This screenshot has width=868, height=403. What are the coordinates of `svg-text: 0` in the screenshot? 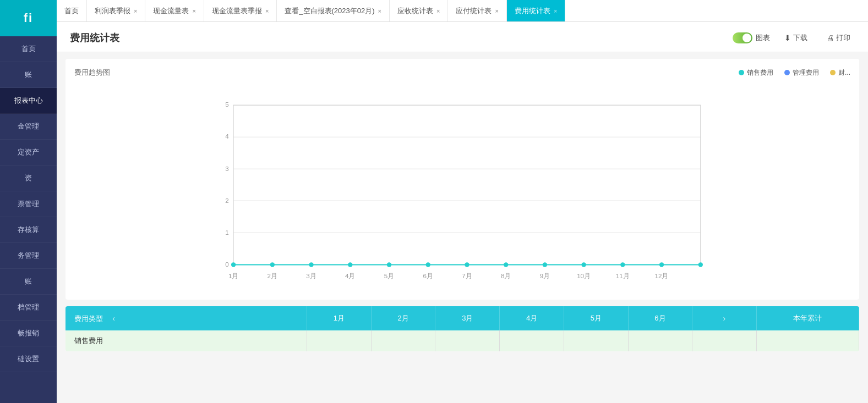 It's located at (227, 264).